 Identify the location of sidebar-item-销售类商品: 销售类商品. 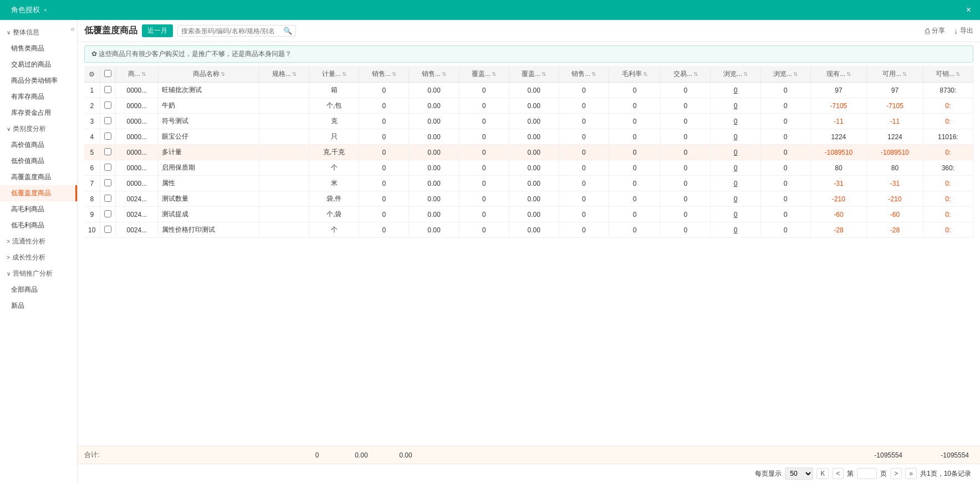
(39, 49).